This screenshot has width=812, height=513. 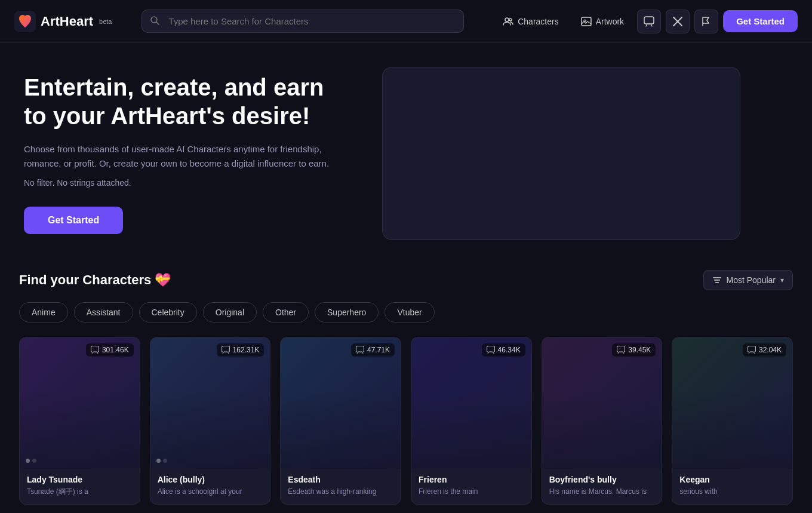 What do you see at coordinates (230, 312) in the screenshot?
I see `filter-tab-original: Original` at bounding box center [230, 312].